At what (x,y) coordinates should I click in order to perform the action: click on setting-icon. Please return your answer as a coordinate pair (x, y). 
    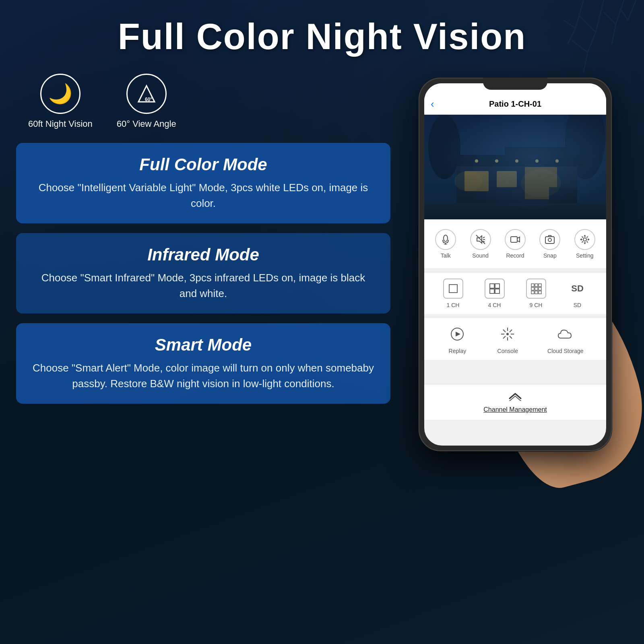
    Looking at the image, I should click on (585, 239).